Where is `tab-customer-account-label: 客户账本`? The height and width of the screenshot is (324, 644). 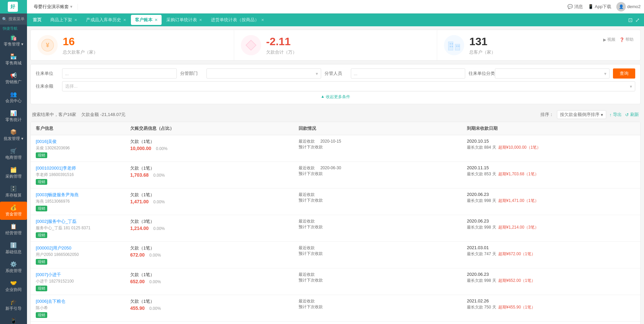
tab-customer-account-label: 客户账本 is located at coordinates (144, 20).